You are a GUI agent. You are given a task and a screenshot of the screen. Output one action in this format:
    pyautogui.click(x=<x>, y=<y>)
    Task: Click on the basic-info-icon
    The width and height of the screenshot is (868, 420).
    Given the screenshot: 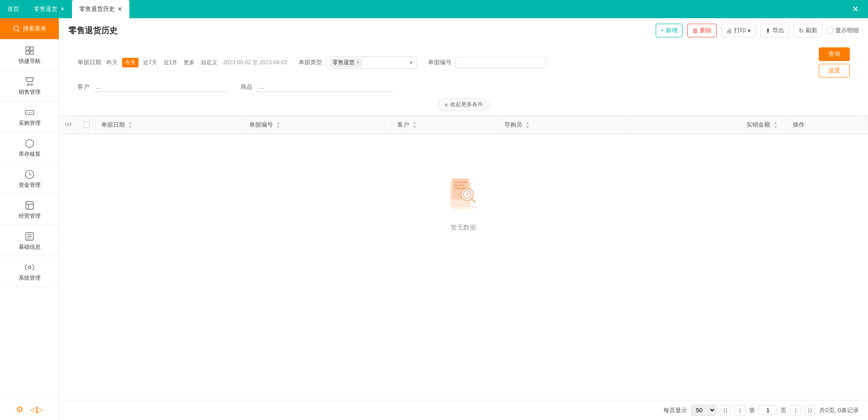 What is the action you would take?
    pyautogui.click(x=30, y=236)
    